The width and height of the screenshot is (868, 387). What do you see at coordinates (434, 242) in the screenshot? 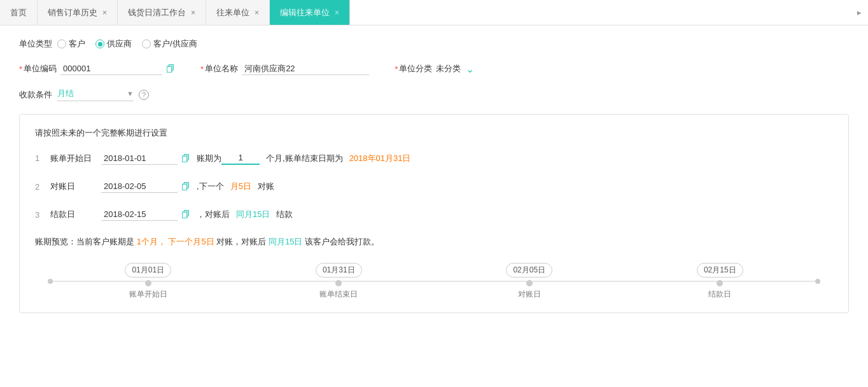
I see `preview-text: 账期预览：当前客户账期是 1个月， 下一个月5日 对账，对账后 同月15日 该客…` at bounding box center [434, 242].